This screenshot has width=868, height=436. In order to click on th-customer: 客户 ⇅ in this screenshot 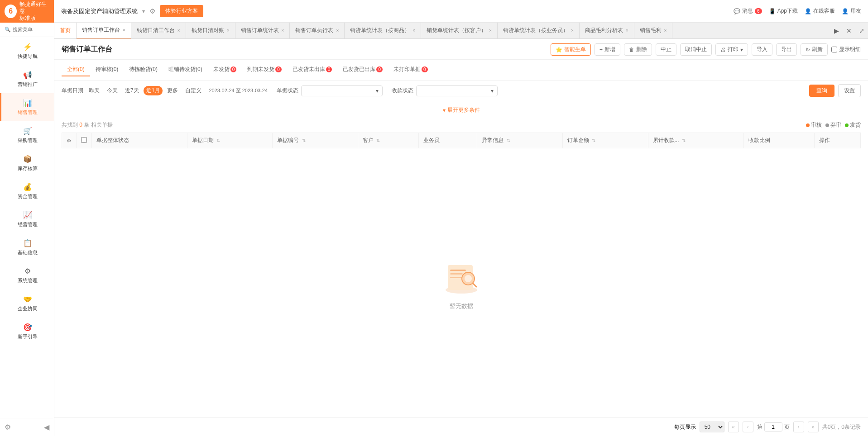, I will do `click(388, 141)`.